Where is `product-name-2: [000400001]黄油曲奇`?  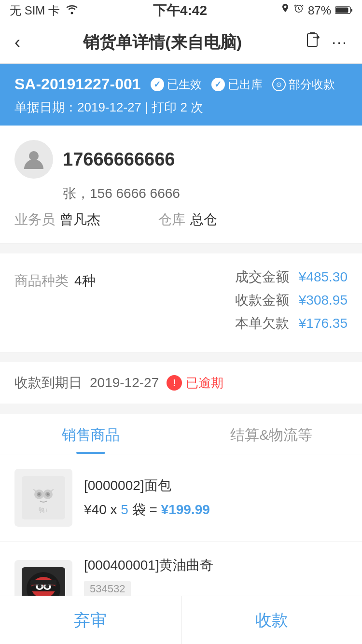 product-name-2: [000400001]黄油曲奇 is located at coordinates (216, 565).